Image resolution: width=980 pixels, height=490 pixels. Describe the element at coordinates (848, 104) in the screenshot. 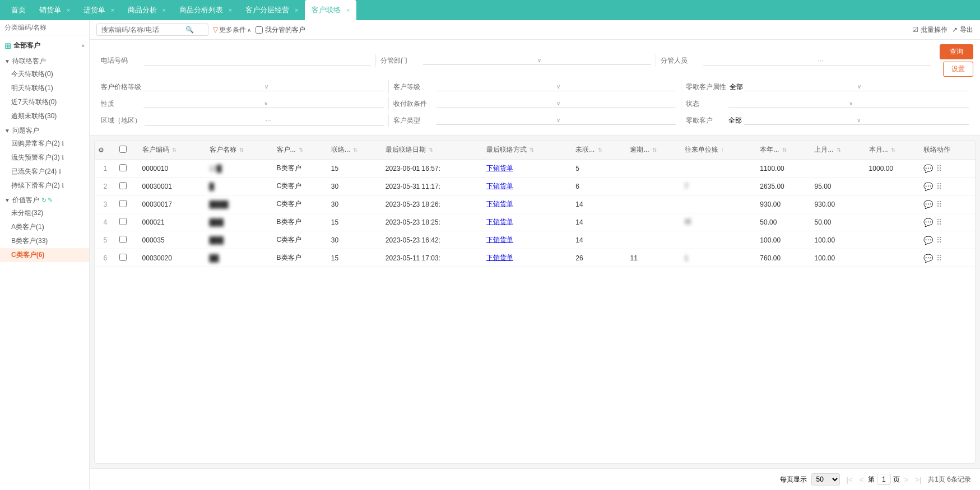

I see `status-select: ∨` at that location.